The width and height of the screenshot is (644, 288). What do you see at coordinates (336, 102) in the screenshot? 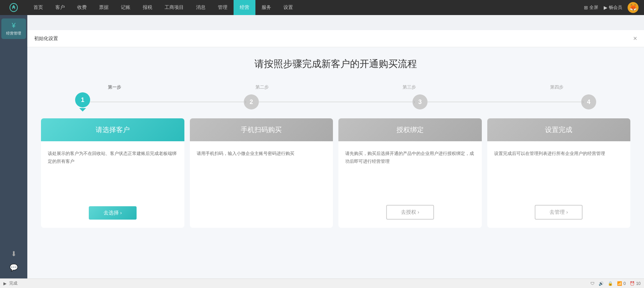
I see `circles-row: 1 › 2 › 3` at bounding box center [336, 102].